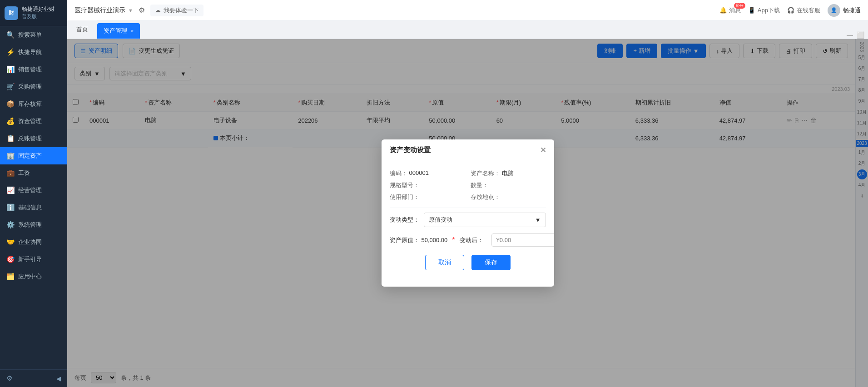 This screenshot has width=868, height=387. What do you see at coordinates (10, 121) in the screenshot?
I see `finance-icon: 💰` at bounding box center [10, 121].